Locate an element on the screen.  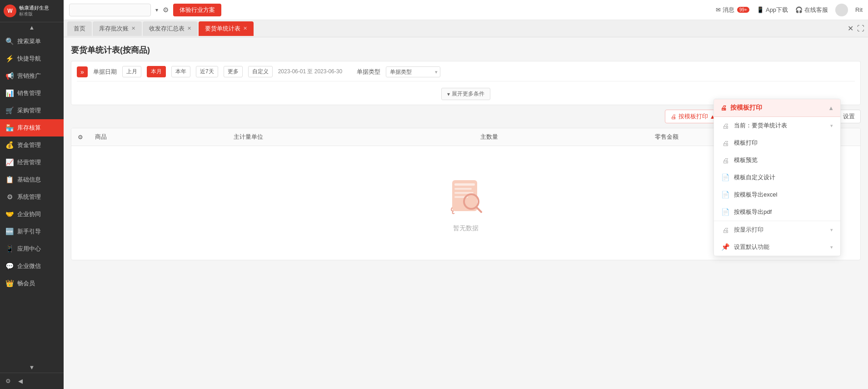
search-dropdown-btn: ▾ is located at coordinates (157, 10).